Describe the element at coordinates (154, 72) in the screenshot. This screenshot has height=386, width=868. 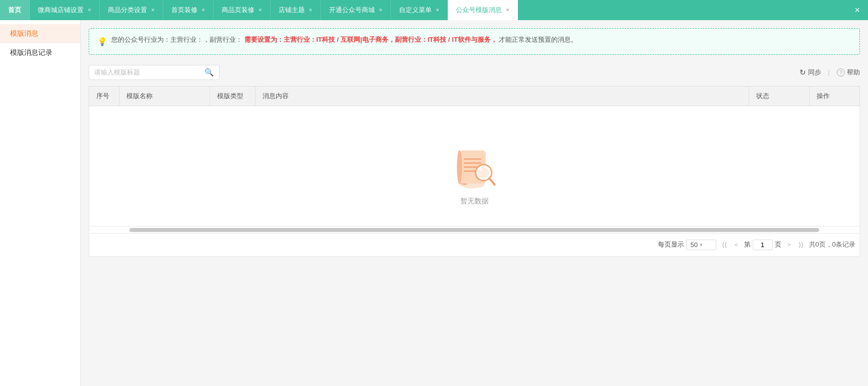
I see `search-input-wrap: 🔍` at that location.